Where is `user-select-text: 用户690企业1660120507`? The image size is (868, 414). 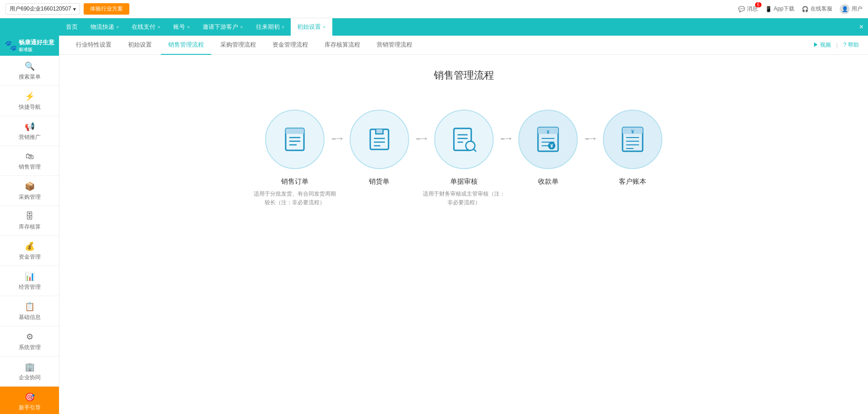 user-select-text: 用户690企业1660120507 is located at coordinates (40, 9).